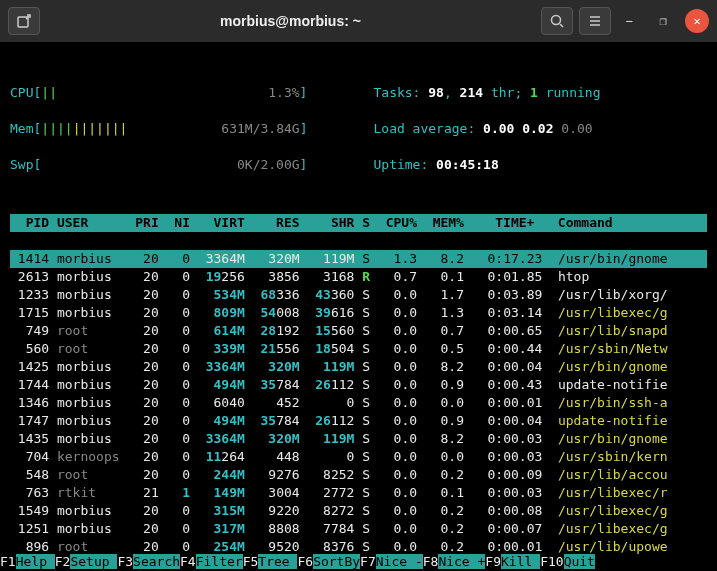 This screenshot has width=717, height=571. I want to click on fkey: F5, so click(251, 562).